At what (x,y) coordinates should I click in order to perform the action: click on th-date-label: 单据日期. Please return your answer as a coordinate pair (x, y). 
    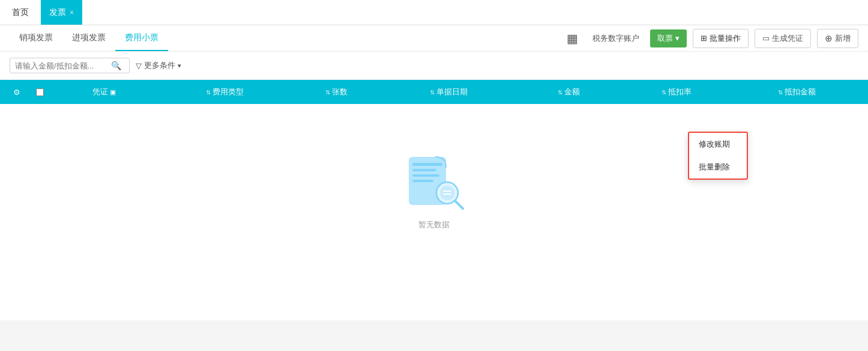
    Looking at the image, I should click on (452, 92).